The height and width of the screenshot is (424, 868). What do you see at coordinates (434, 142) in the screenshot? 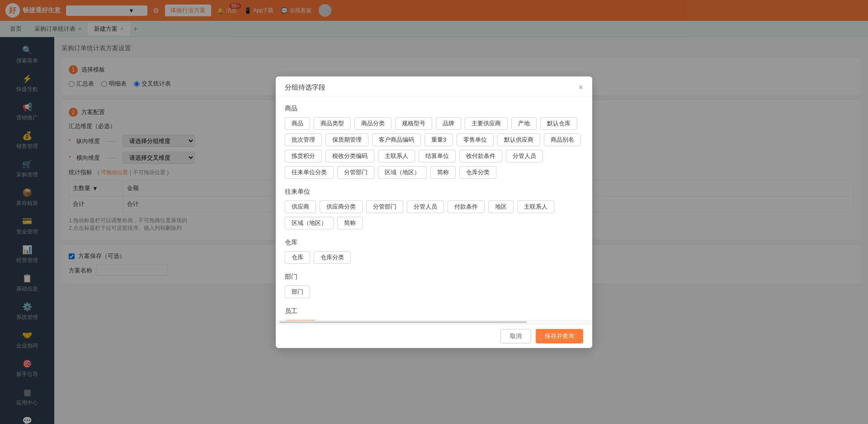
I see `field-group-goods: 商品 商品 商品类型 商品分类 规格型号 品牌 主要供应商 产地 默认仓库 批次…` at bounding box center [434, 142].